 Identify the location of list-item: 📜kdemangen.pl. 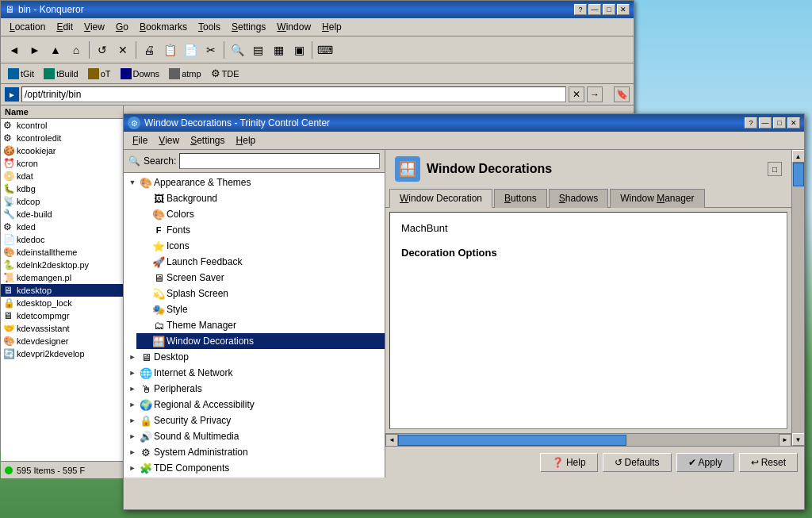
(62, 278).